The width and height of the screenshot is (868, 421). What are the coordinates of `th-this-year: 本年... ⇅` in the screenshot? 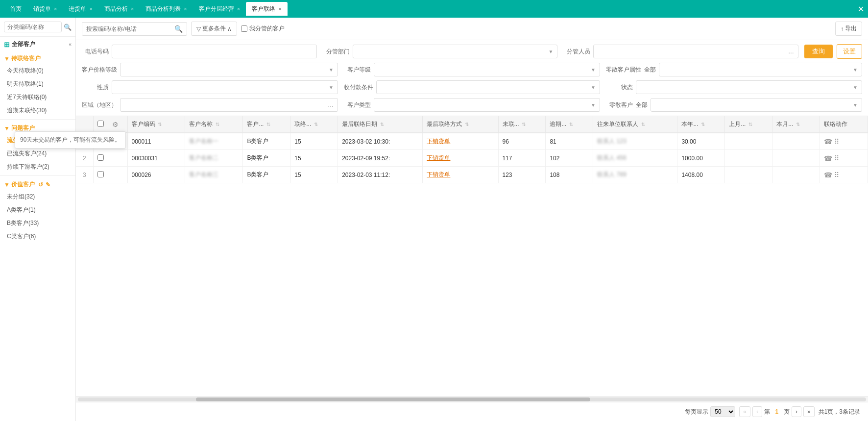 It's located at (701, 124).